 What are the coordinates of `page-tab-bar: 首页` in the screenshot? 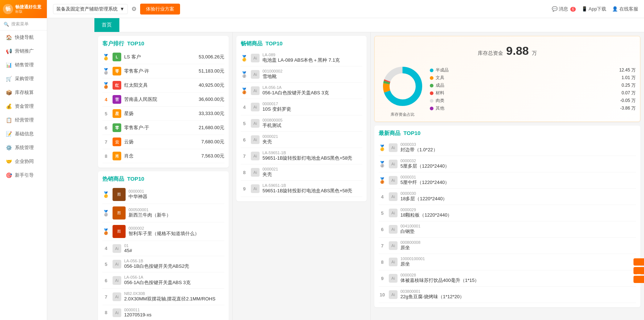 It's located at (369, 25).